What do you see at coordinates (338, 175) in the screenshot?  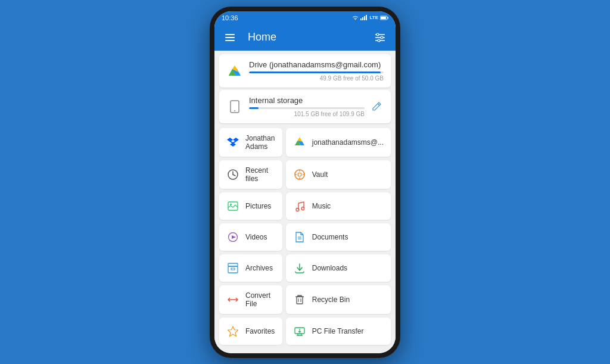 I see `grid-item-vault: Vault` at bounding box center [338, 175].